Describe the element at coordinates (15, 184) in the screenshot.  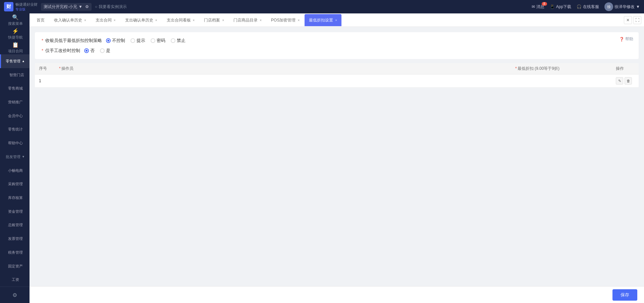
I see `sidebar-item-purchase: 采购管理` at that location.